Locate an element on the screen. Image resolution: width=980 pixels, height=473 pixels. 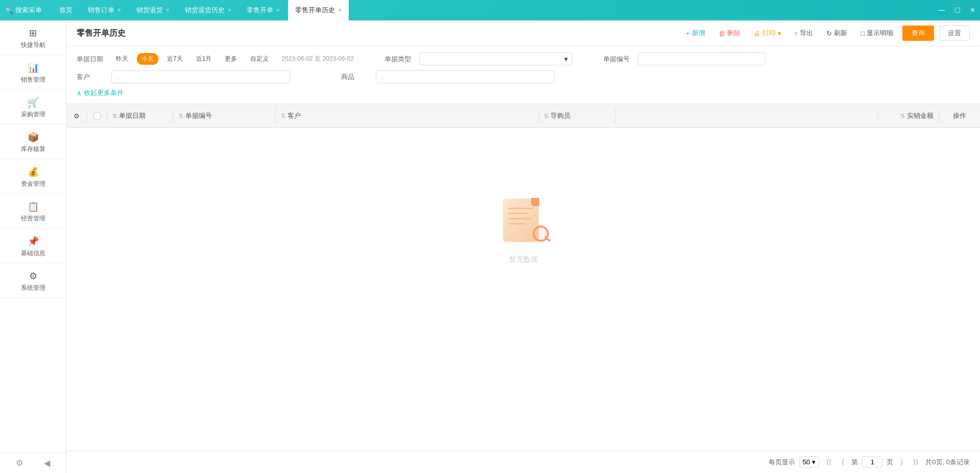
grid-icon: ⊞ is located at coordinates (33, 33).